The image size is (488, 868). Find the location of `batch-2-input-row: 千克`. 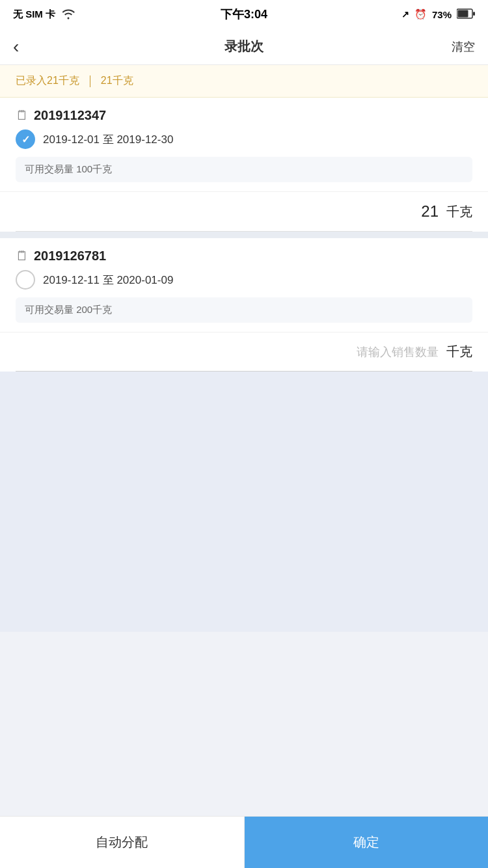

batch-2-input-row: 千克 is located at coordinates (244, 351).